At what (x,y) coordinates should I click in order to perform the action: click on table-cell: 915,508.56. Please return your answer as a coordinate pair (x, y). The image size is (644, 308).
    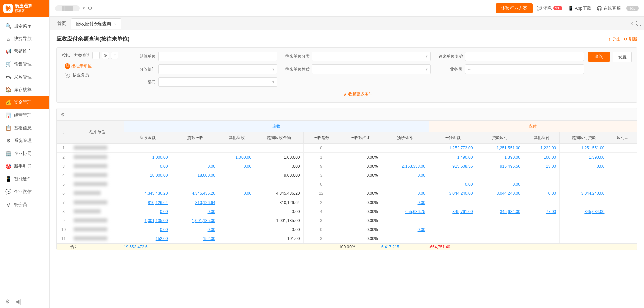
    Looking at the image, I should click on (452, 167).